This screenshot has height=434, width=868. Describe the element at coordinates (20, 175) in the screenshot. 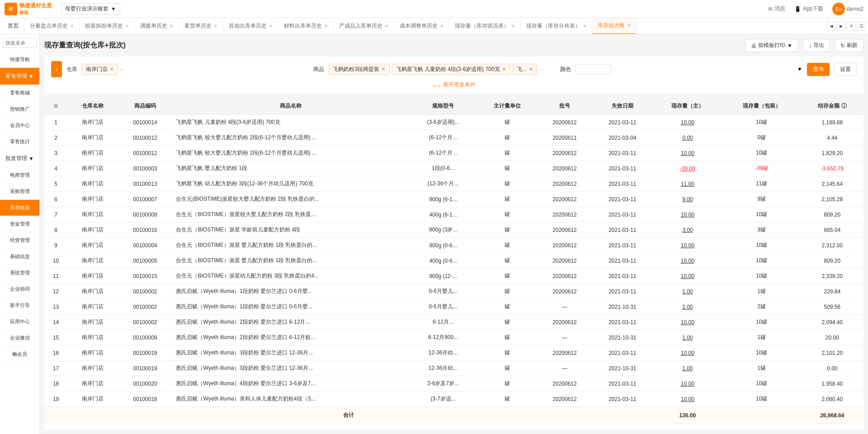

I see `sidebar-item-dianshang: 电商管理` at that location.